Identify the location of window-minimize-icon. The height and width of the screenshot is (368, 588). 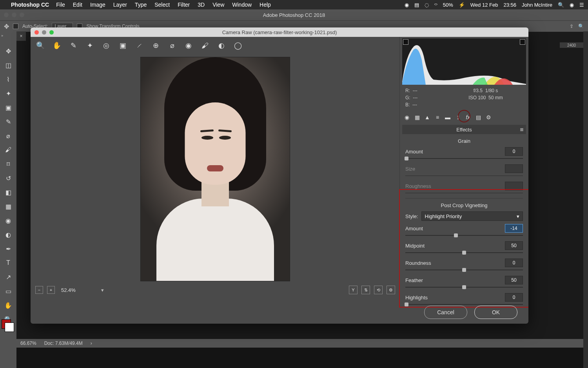
(14, 15).